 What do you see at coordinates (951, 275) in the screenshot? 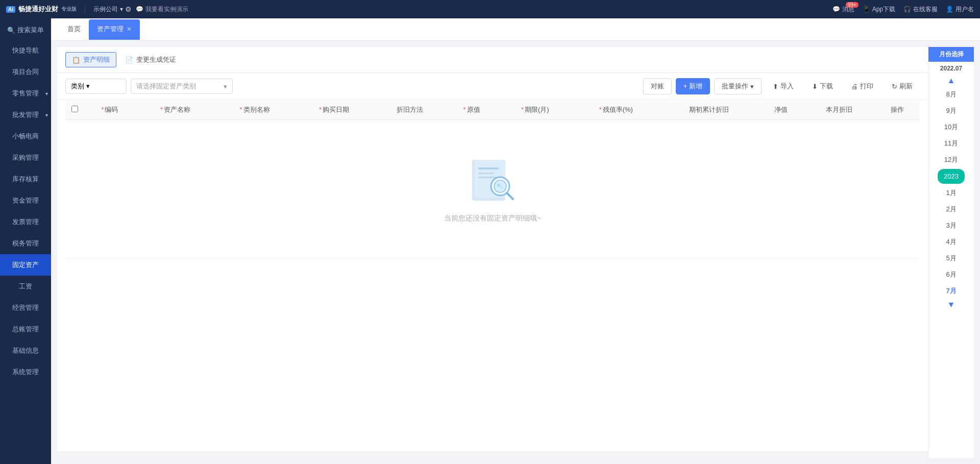
I see `month-item-6: 6月` at bounding box center [951, 275].